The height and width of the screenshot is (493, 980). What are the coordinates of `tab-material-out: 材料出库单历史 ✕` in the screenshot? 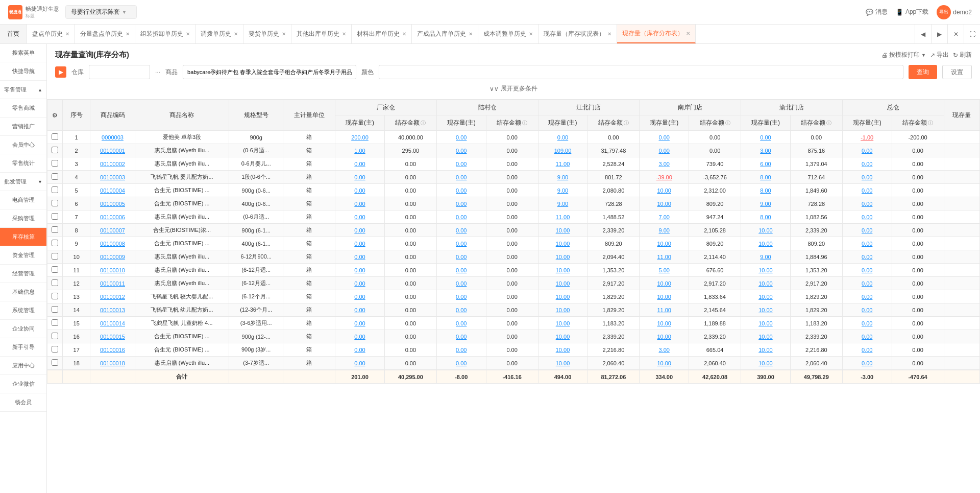 It's located at (382, 34).